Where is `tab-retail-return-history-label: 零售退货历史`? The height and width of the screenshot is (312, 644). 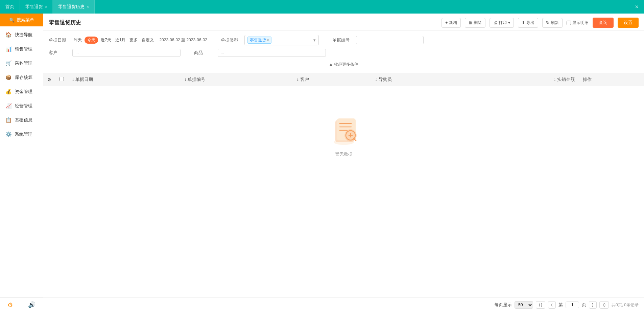 tab-retail-return-history-label: 零售退货历史 is located at coordinates (71, 7).